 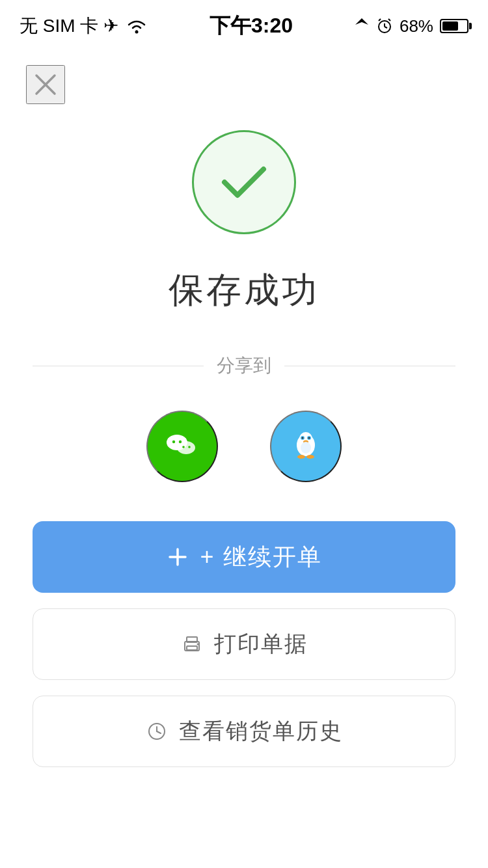 I want to click on wifi-icon, so click(x=137, y=26).